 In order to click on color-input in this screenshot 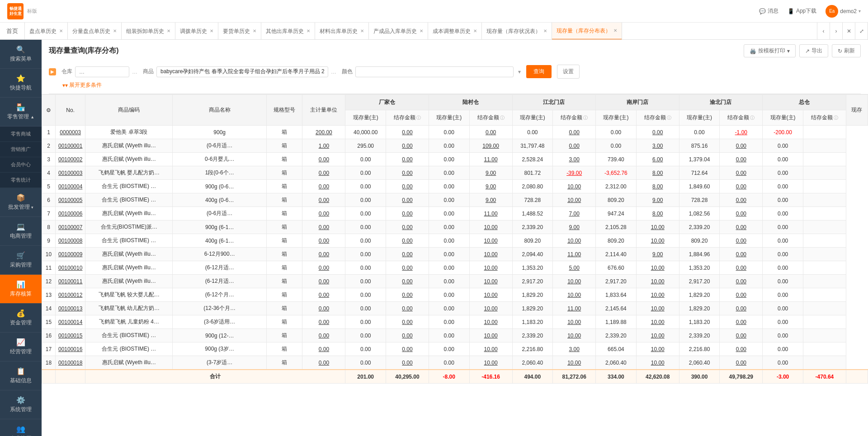, I will do `click(434, 72)`.